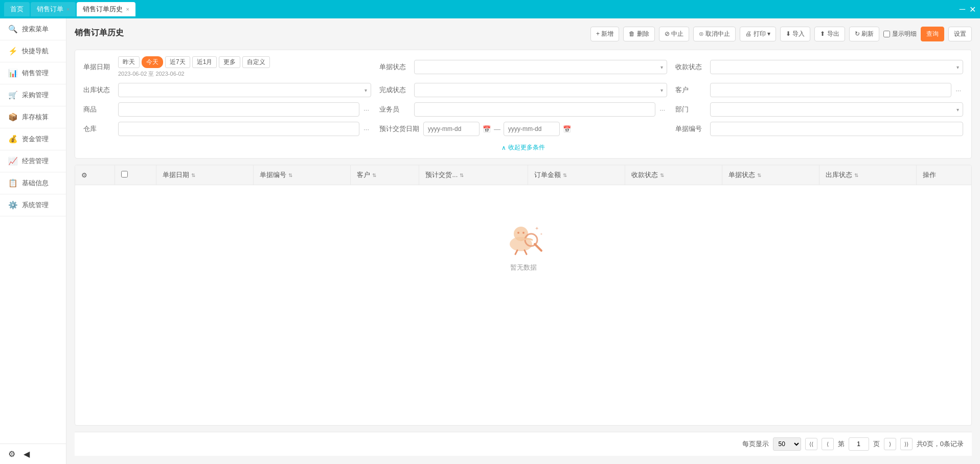  Describe the element at coordinates (819, 67) in the screenshot. I see `filter-pay-status: 收款状态 ▾` at that location.